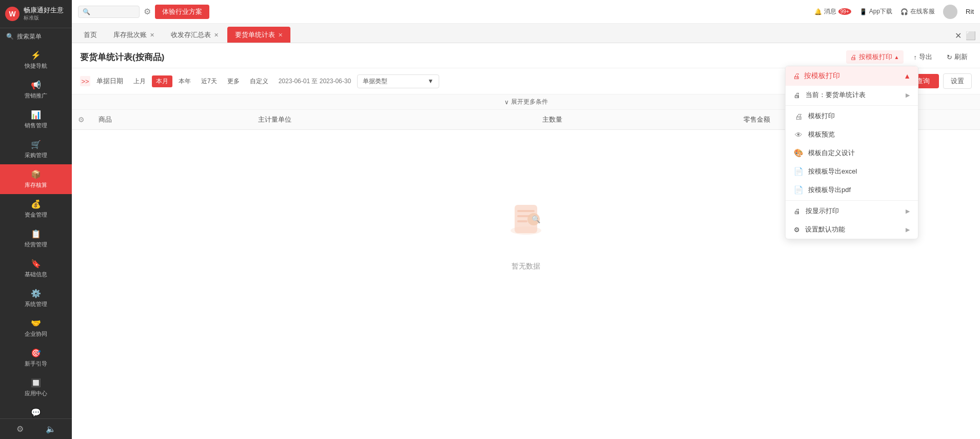  I want to click on expand-more-label: 展开更多条件, so click(530, 102).